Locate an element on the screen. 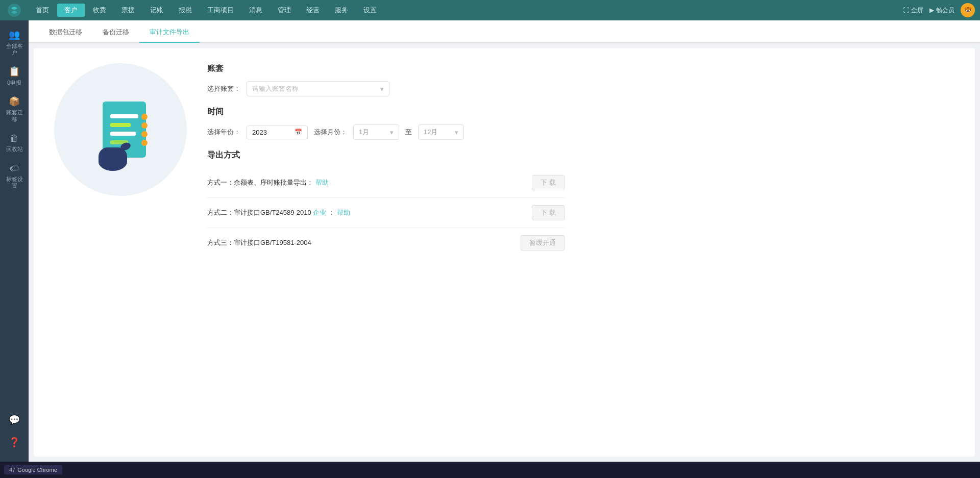  time-row: 选择年份： 2023 📅 选择月份： 1月 ▾ 至 is located at coordinates (386, 132).